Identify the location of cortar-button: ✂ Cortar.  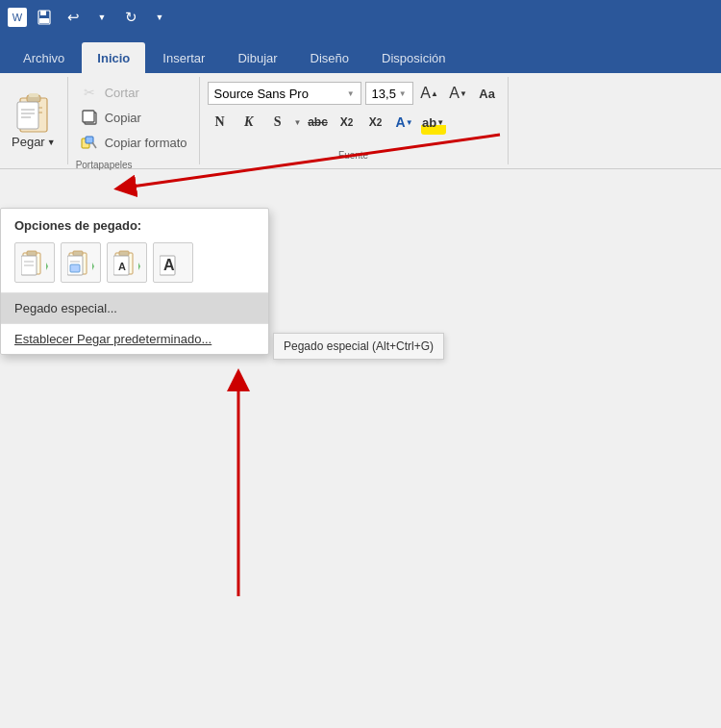
(134, 92).